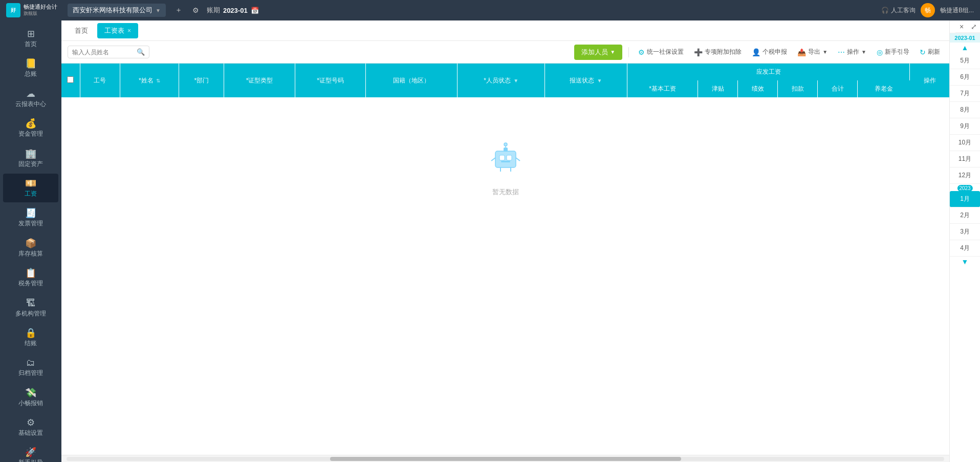  Describe the element at coordinates (31, 218) in the screenshot. I see `sidebar-item-invoice: 🧾 发票管理` at that location.